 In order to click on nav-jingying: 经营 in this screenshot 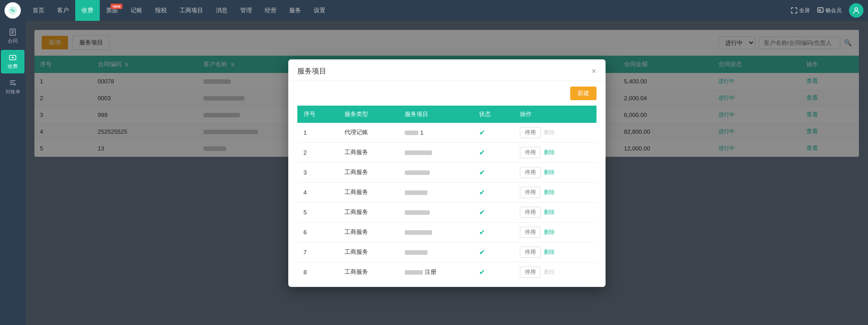, I will do `click(271, 10)`.